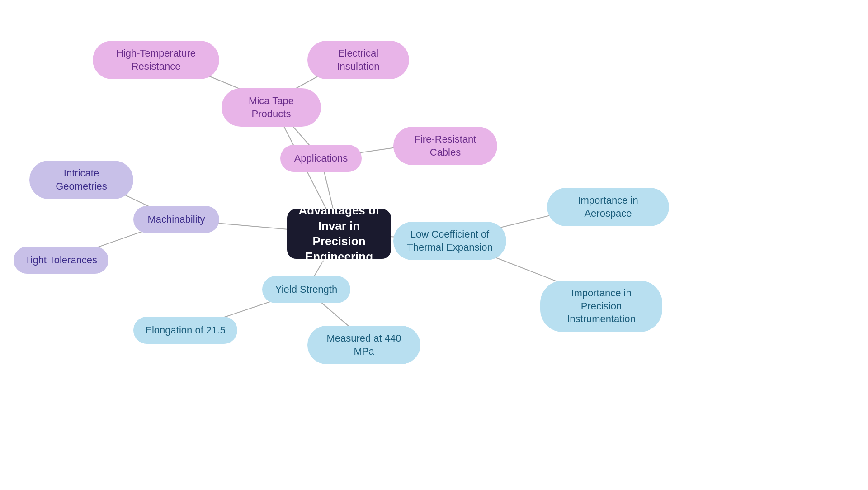 This screenshot has width=868, height=490. I want to click on node-yield: Yield Strength, so click(307, 290).